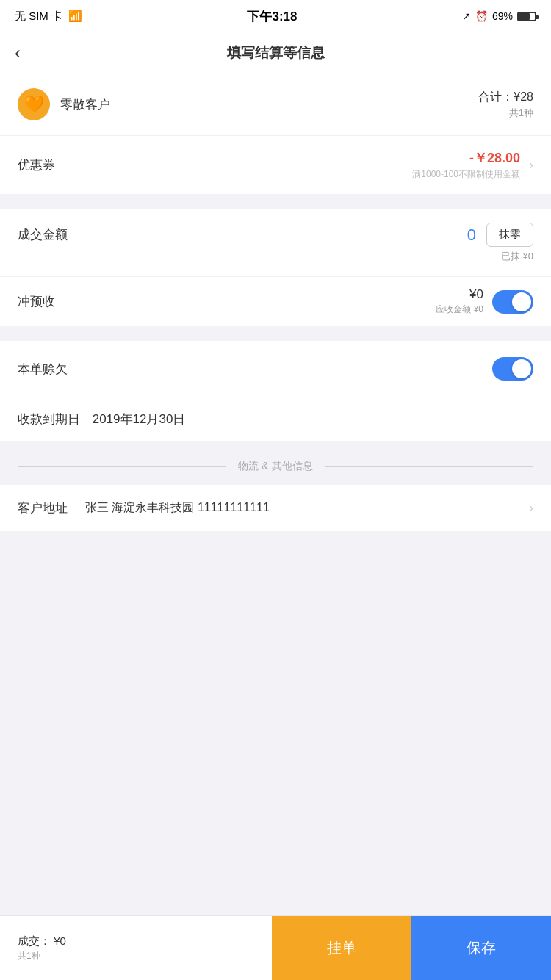 This screenshot has width=551, height=980. What do you see at coordinates (473, 165) in the screenshot?
I see `coupon-right: -￥28.00 满1000-100不限制使用金额 ›` at bounding box center [473, 165].